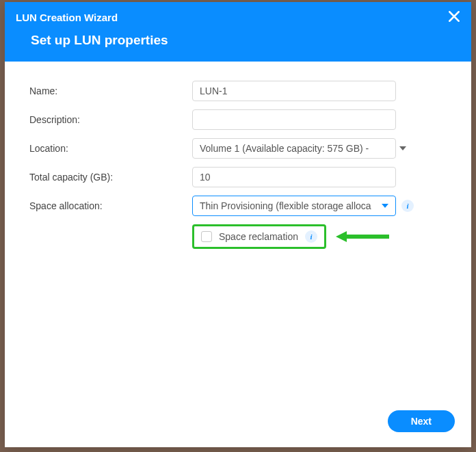 The image size is (476, 452). Describe the element at coordinates (111, 120) in the screenshot. I see `description-label: Description:` at that location.